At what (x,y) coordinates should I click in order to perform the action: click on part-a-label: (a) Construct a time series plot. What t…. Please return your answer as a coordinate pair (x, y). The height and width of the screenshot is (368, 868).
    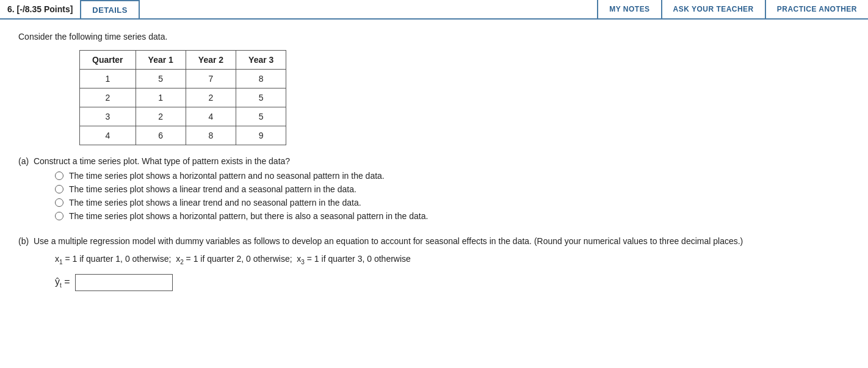
    Looking at the image, I should click on (434, 161).